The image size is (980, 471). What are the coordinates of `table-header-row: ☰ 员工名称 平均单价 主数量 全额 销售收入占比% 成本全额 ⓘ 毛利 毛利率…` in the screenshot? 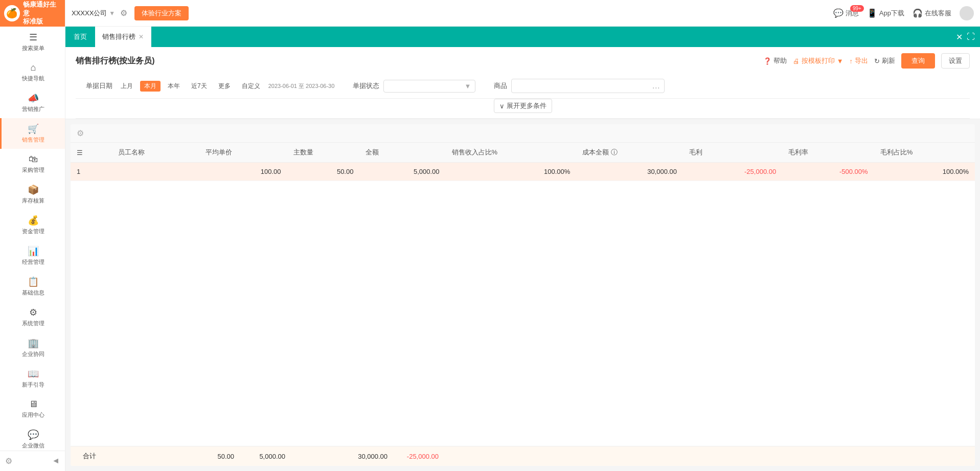 It's located at (522, 152).